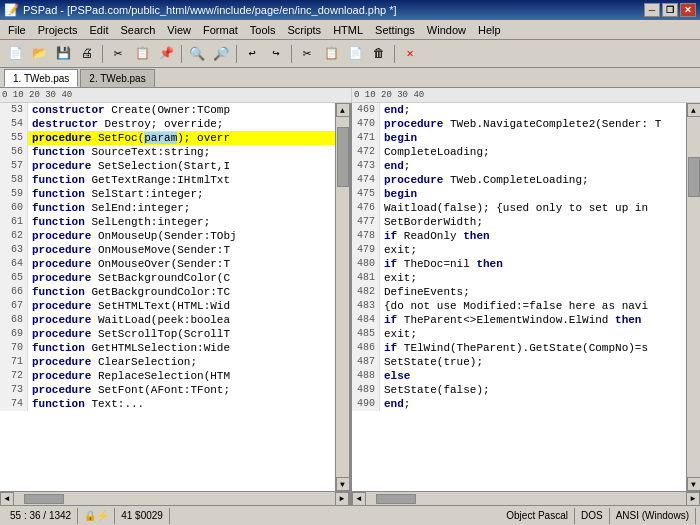 This screenshot has width=700, height=525. Describe the element at coordinates (355, 54) in the screenshot. I see `tb-paste2: 📄` at that location.